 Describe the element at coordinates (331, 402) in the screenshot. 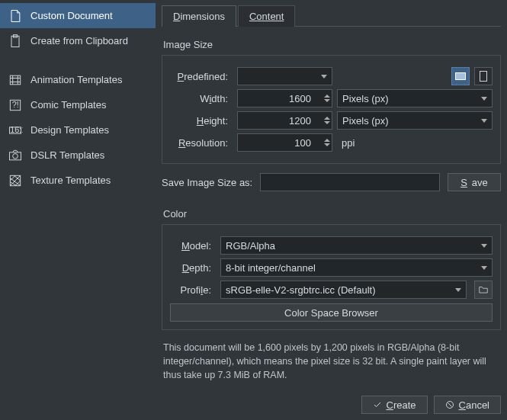

I see `footer: Create Cancel` at that location.